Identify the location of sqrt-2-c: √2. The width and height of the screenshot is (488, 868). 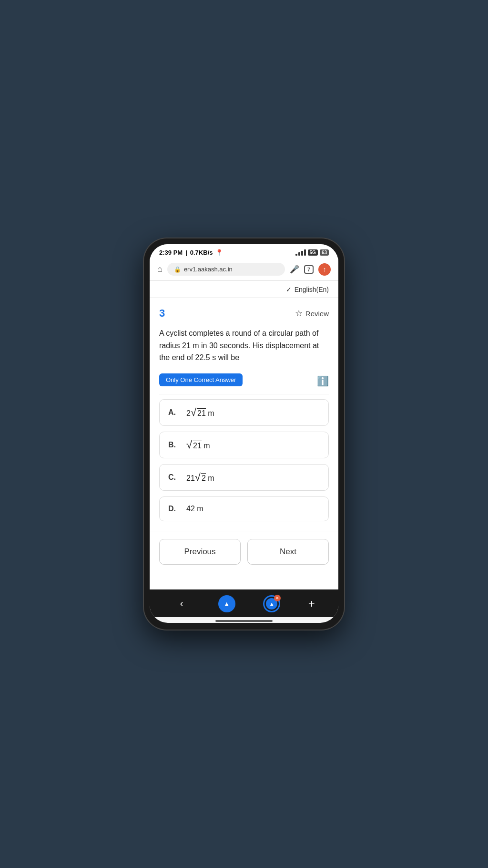
(200, 477).